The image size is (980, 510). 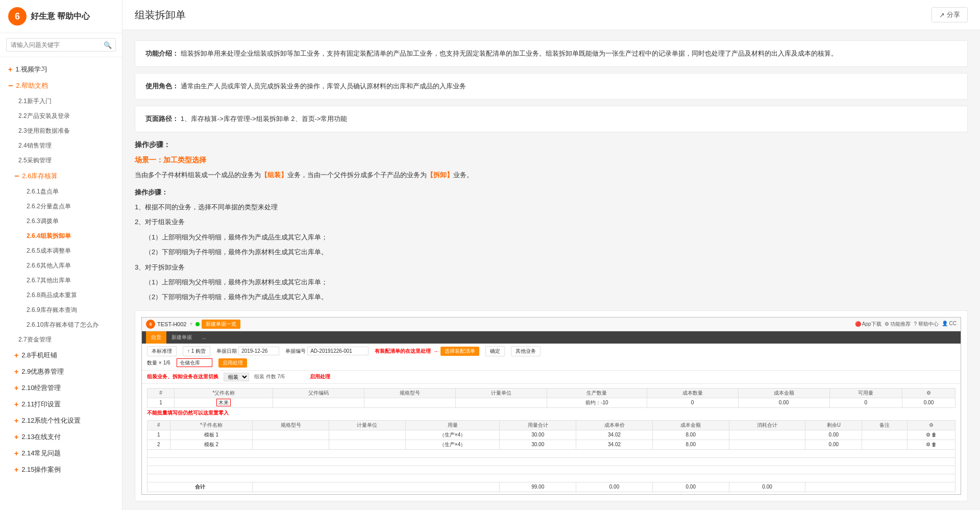 I want to click on sidebar-item-label: 2.12系统个性化设置, so click(x=51, y=421).